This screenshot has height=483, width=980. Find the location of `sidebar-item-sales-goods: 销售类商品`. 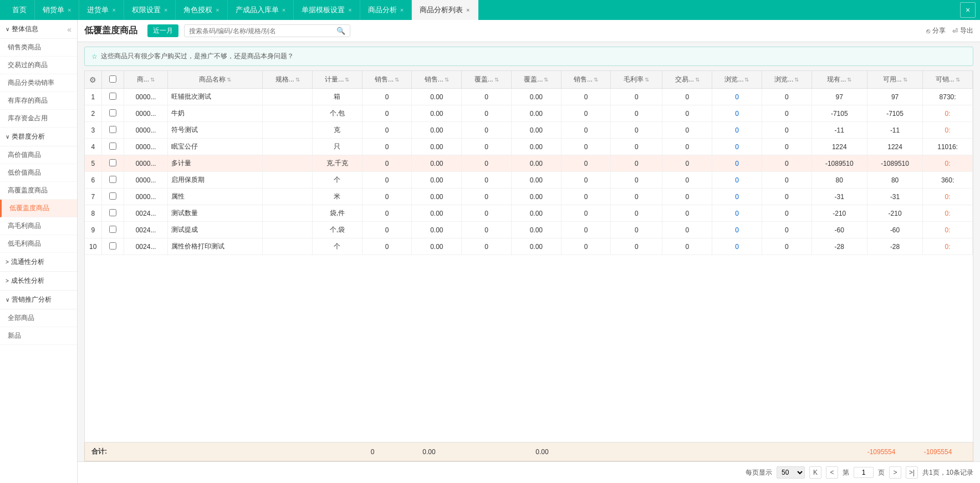

sidebar-item-sales-goods: 销售类商品 is located at coordinates (39, 48).